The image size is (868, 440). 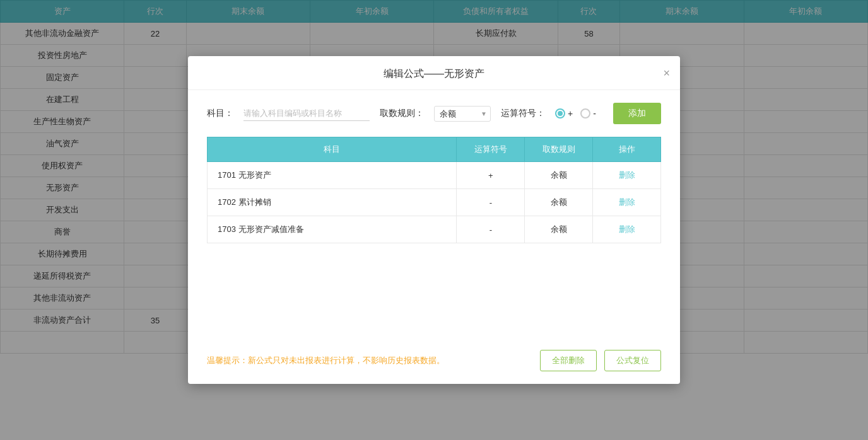 I want to click on rule-label: 取数规则：, so click(x=402, y=113).